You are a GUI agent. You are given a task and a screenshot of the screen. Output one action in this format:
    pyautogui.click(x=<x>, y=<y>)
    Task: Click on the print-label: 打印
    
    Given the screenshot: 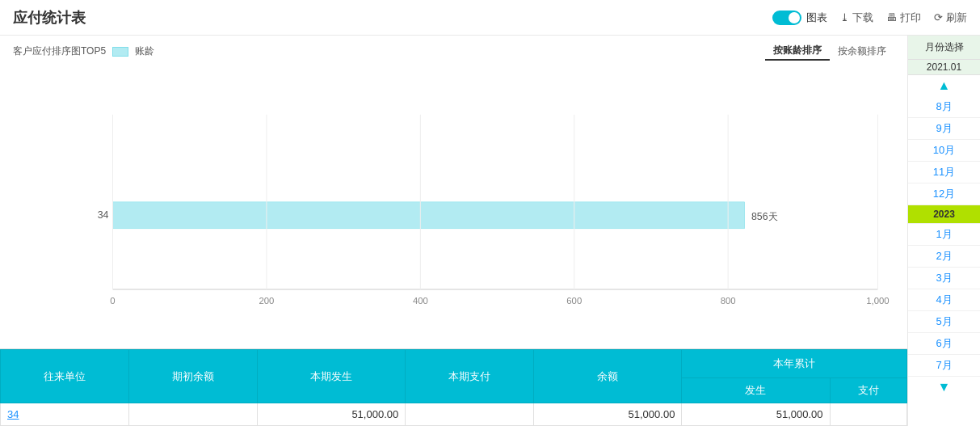 What is the action you would take?
    pyautogui.click(x=911, y=18)
    